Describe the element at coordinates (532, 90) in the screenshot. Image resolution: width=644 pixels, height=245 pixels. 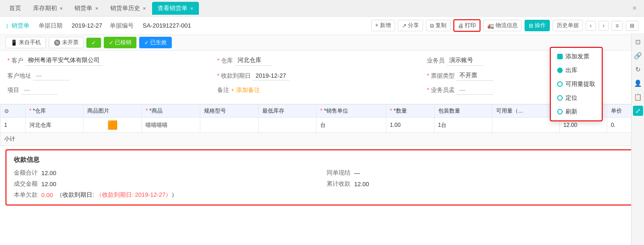
I see `staff2-field: 业务员孟 —` at that location.